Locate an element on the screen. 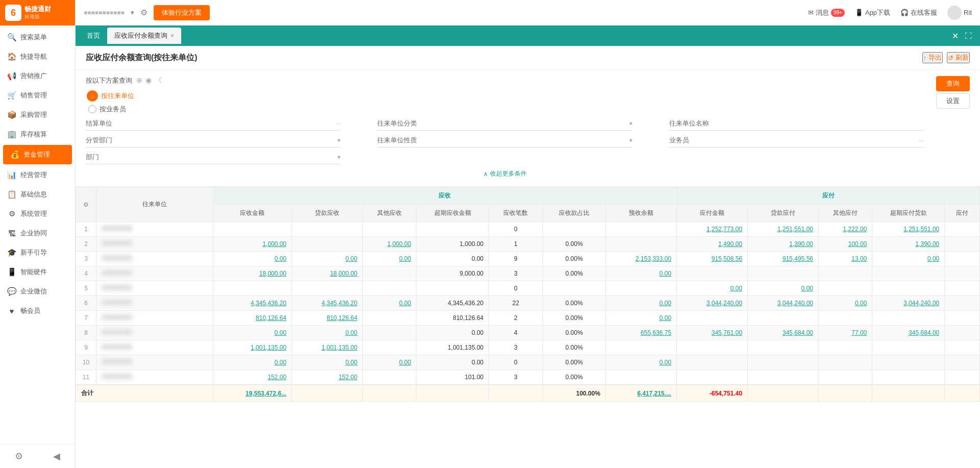  app-download-button: 📱 App下载 is located at coordinates (873, 13).